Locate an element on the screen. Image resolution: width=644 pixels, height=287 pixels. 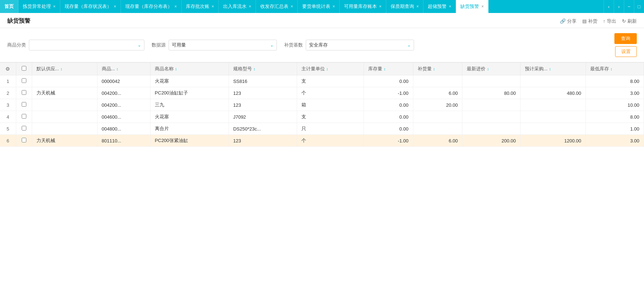
est-purchase-column-header: 预计采购...↕ is located at coordinates (553, 69).